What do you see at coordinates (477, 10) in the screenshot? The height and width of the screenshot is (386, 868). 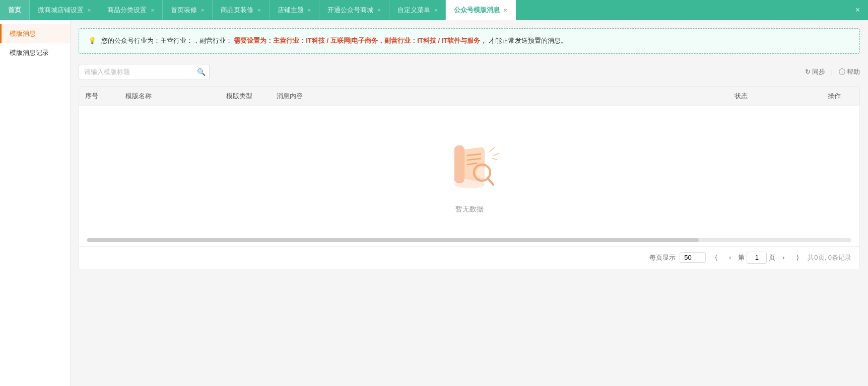 I see `tab-tplmsg-label: 公众号模版消息` at bounding box center [477, 10].